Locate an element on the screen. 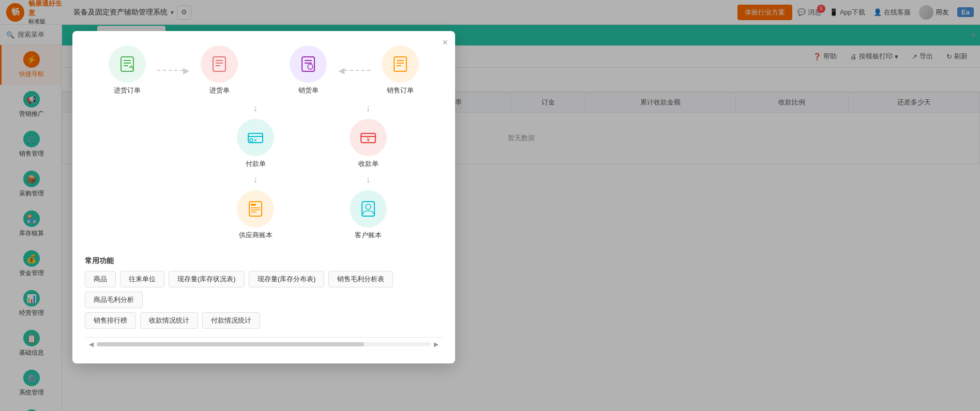 Image resolution: width=980 pixels, height=411 pixels. modal-close-btn: × is located at coordinates (445, 42).